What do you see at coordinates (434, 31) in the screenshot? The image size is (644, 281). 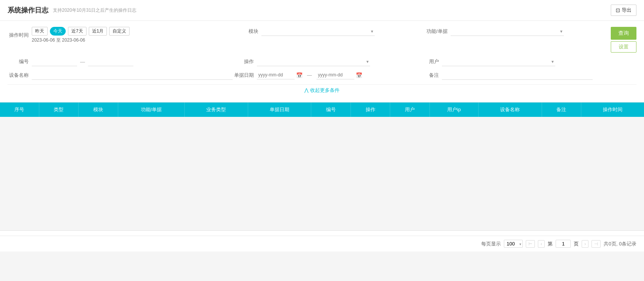 I see `function-label: 功能/单据` at bounding box center [434, 31].